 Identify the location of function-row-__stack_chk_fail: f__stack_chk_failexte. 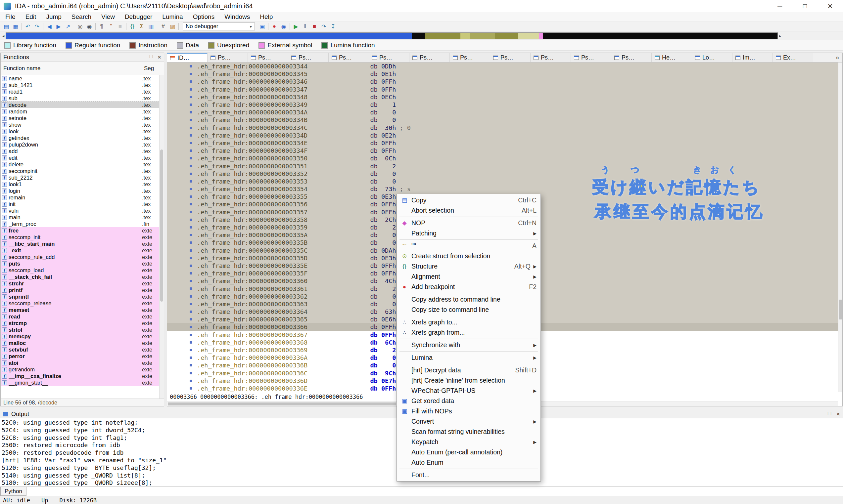
(82, 277).